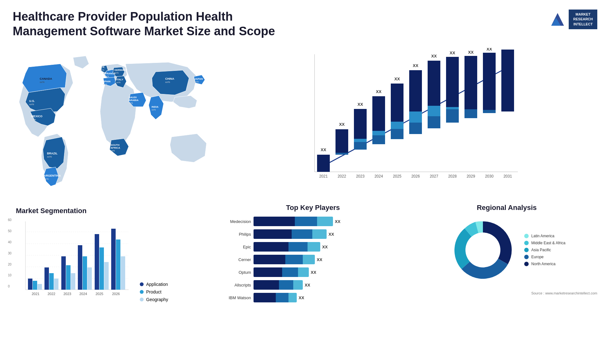  What do you see at coordinates (237, 273) in the screenshot?
I see `player-name-optum: Optum` at bounding box center [237, 273].